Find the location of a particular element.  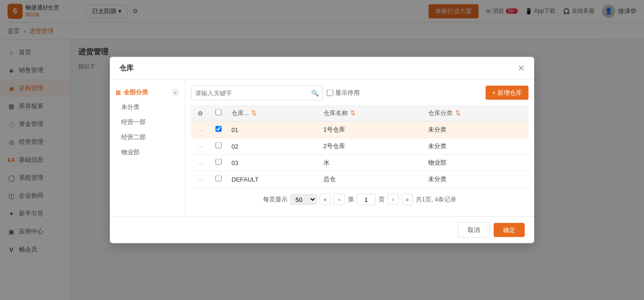

dialog-close-button: ✕ is located at coordinates (521, 68).